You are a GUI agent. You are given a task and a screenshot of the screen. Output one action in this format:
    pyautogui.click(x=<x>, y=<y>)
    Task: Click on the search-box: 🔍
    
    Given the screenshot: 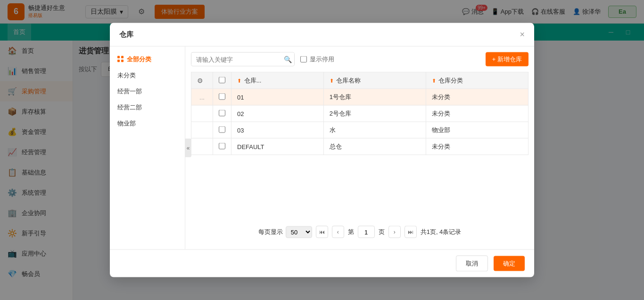 What is the action you would take?
    pyautogui.click(x=243, y=59)
    